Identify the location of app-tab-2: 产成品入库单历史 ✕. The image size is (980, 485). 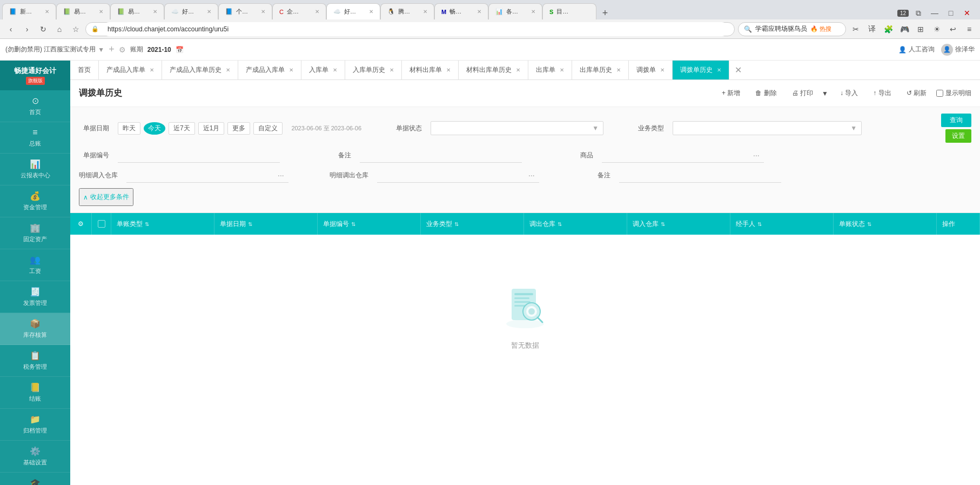
(200, 70).